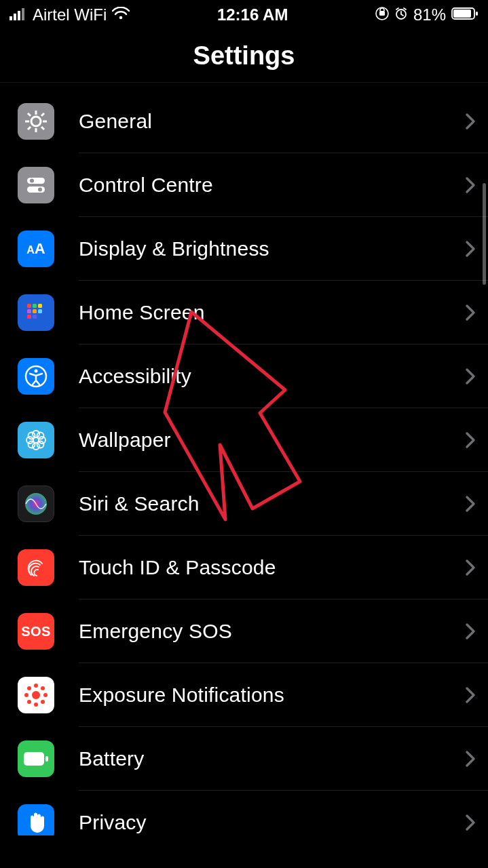 Image resolution: width=488 pixels, height=868 pixels. Describe the element at coordinates (271, 823) in the screenshot. I see `row-label: Privacy` at that location.